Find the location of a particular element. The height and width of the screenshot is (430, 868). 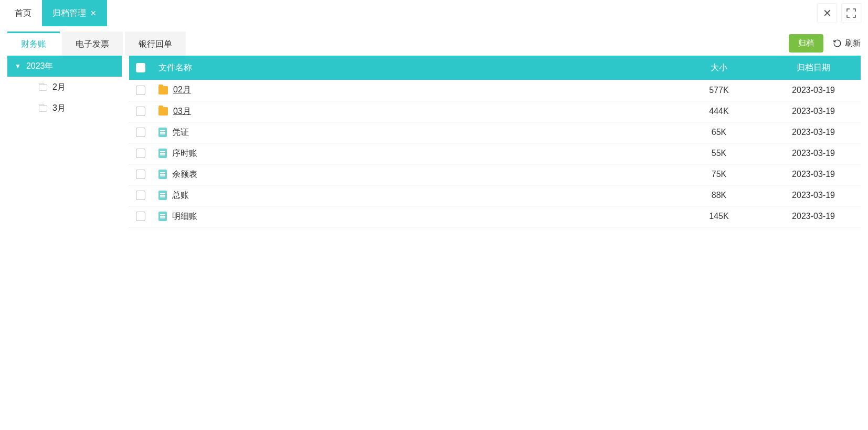

subtab-bankslip-label: 银行回单 is located at coordinates (155, 44).